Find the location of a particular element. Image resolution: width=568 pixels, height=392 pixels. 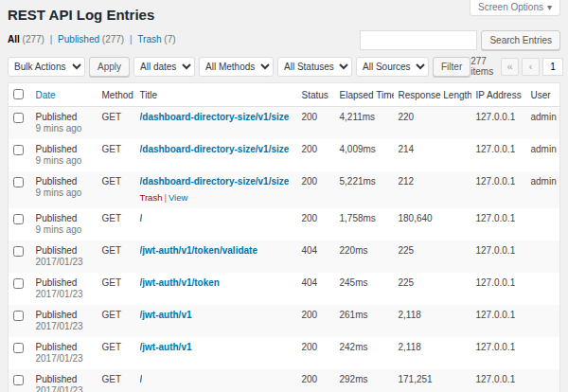

row-user: admin is located at coordinates (543, 189).